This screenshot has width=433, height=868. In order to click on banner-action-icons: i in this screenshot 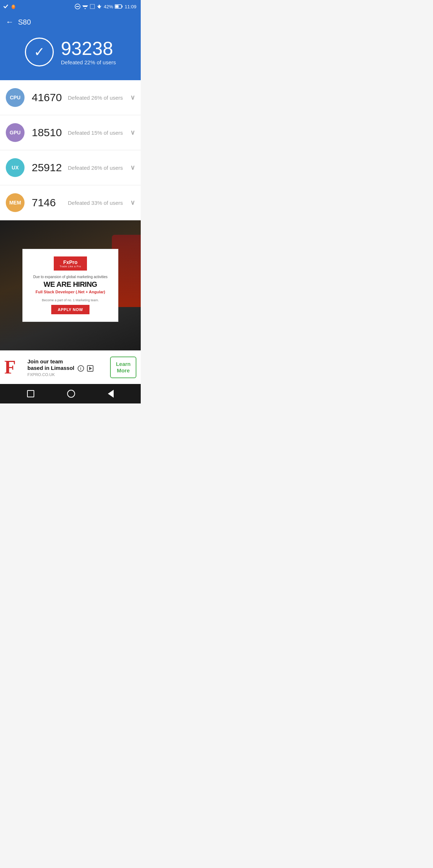, I will do `click(86, 368)`.